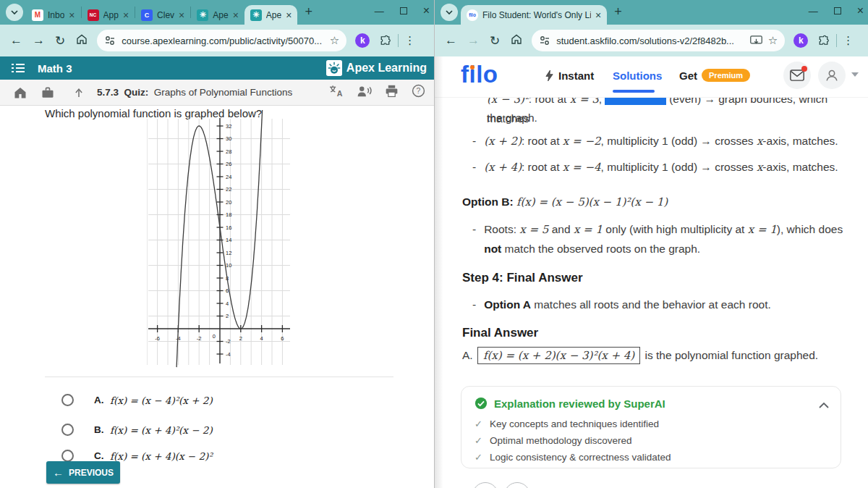 This screenshot has height=488, width=868. What do you see at coordinates (48, 93) in the screenshot?
I see `coursework-briefcase-button` at bounding box center [48, 93].